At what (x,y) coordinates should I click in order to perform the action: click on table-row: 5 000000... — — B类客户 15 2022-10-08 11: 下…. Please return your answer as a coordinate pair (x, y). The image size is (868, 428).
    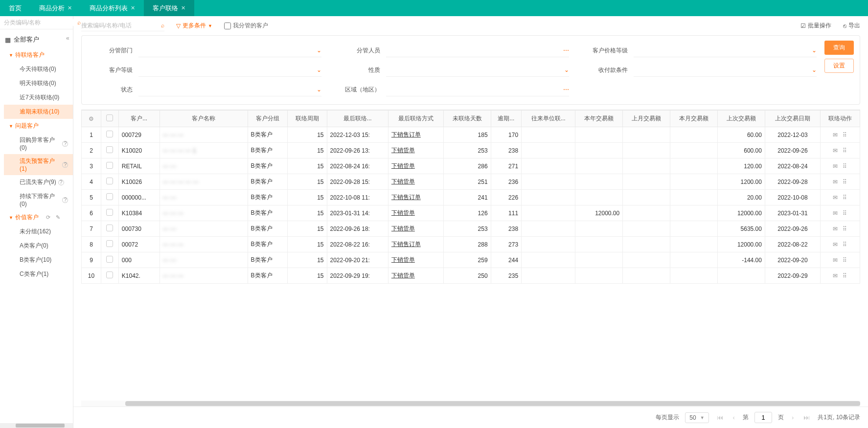
    Looking at the image, I should click on (471, 198).